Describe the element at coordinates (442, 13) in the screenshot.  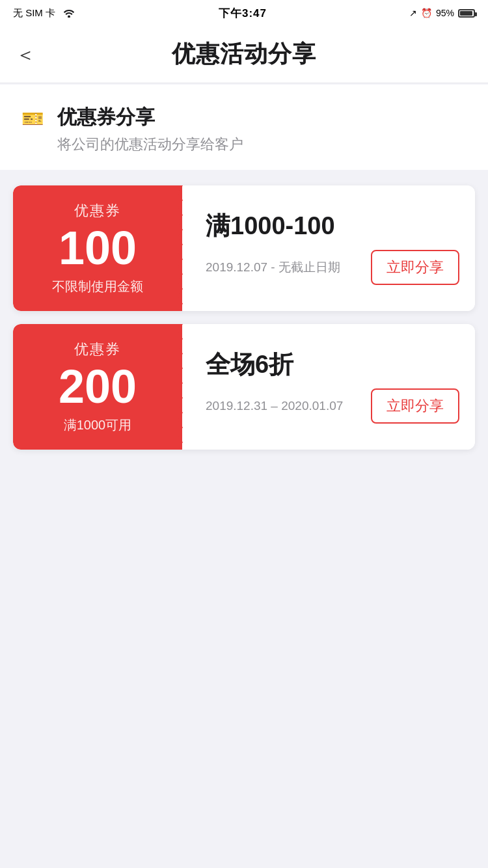
I see `status-right: ↗ ⏰ 95%` at that location.